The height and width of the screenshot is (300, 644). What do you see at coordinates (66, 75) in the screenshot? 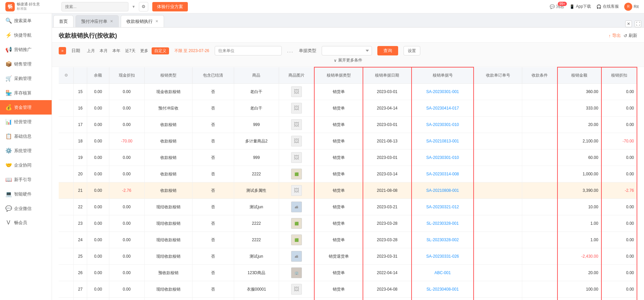
I see `column-settings-icon: ⚙` at bounding box center [66, 75].